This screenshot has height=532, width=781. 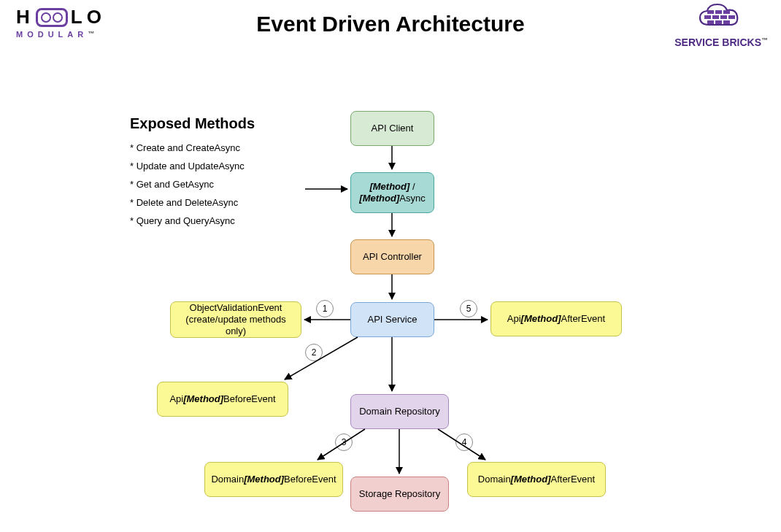 I want to click on node-domain-repo: Domain Repository, so click(x=400, y=412).